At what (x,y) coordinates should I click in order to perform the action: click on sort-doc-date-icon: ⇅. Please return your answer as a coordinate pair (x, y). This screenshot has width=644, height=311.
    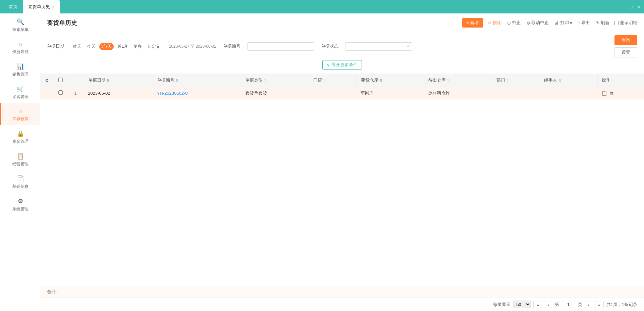
    Looking at the image, I should click on (108, 81).